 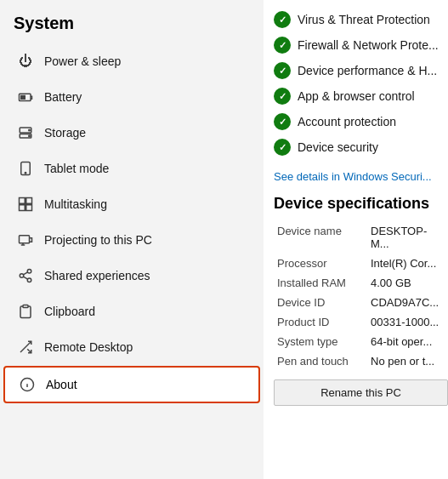 I want to click on spec-key-0: Device name, so click(x=320, y=237).